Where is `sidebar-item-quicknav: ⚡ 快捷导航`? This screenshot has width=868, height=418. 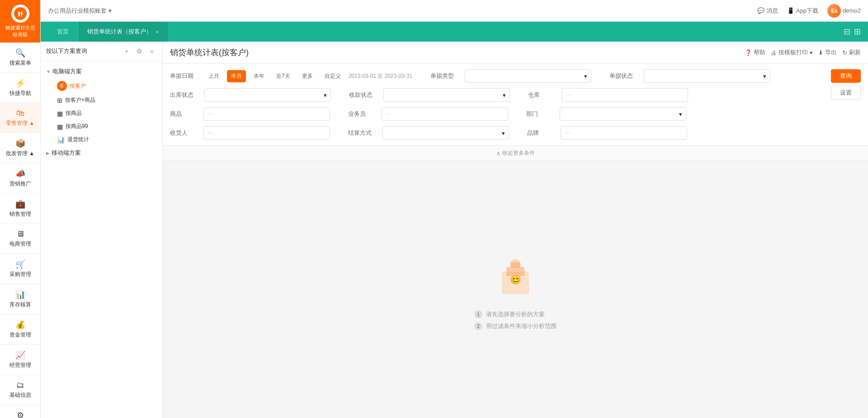
sidebar-item-quicknav: ⚡ 快捷导航 is located at coordinates (20, 88).